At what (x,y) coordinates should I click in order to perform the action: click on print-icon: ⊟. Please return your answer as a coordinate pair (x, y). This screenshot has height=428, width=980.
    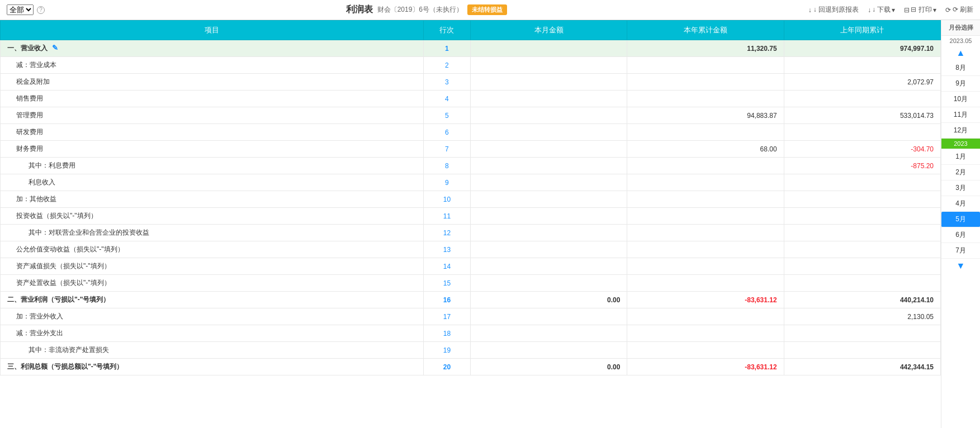
    Looking at the image, I should click on (907, 10).